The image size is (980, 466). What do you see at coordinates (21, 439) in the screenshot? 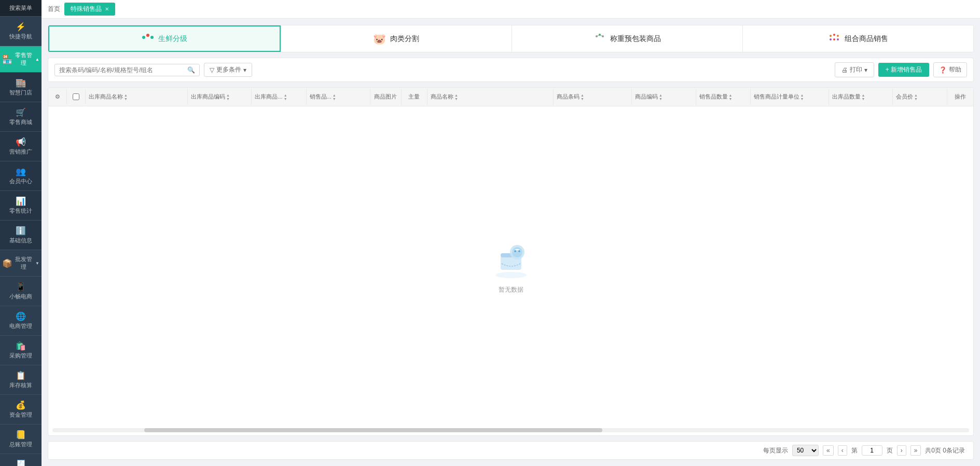
I see `sidebar-item-ledger: 📒 总账管理` at bounding box center [21, 439].